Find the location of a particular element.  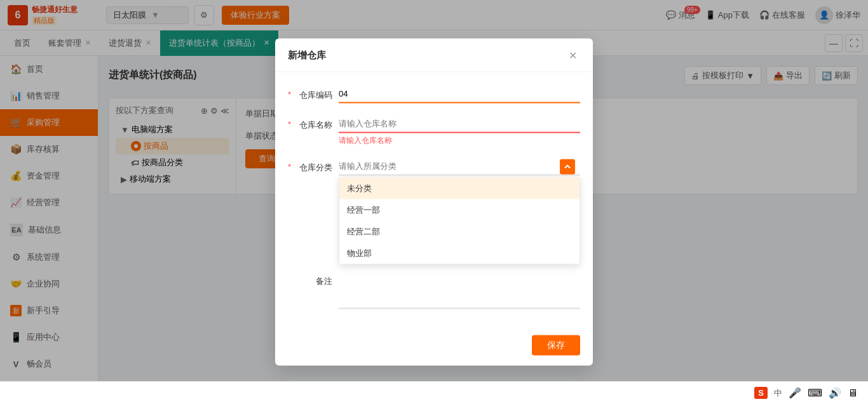

chinese-label: 中 is located at coordinates (778, 393).